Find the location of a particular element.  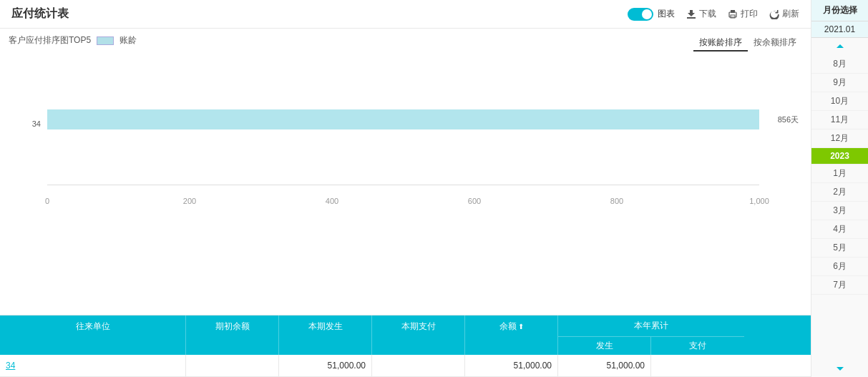

chevron-down-icon is located at coordinates (840, 368).